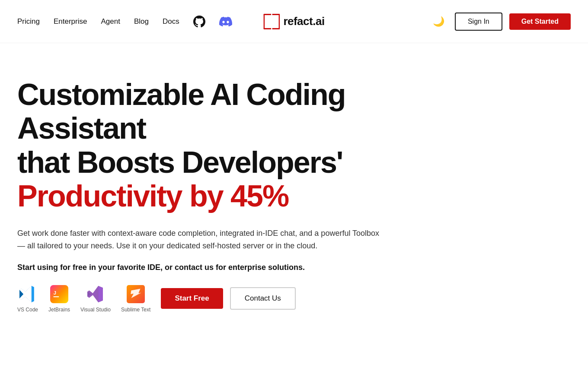 This screenshot has height=371, width=588. What do you see at coordinates (28, 294) in the screenshot?
I see `vscode-icon` at bounding box center [28, 294].